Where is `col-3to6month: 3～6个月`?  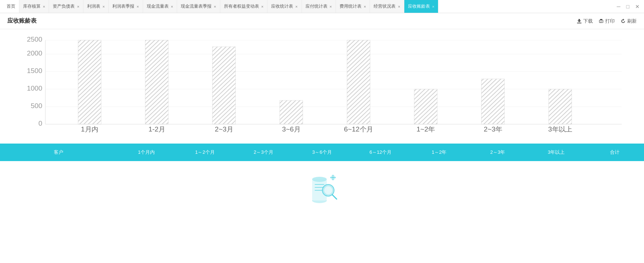 col-3to6month: 3～6个月 is located at coordinates (322, 152).